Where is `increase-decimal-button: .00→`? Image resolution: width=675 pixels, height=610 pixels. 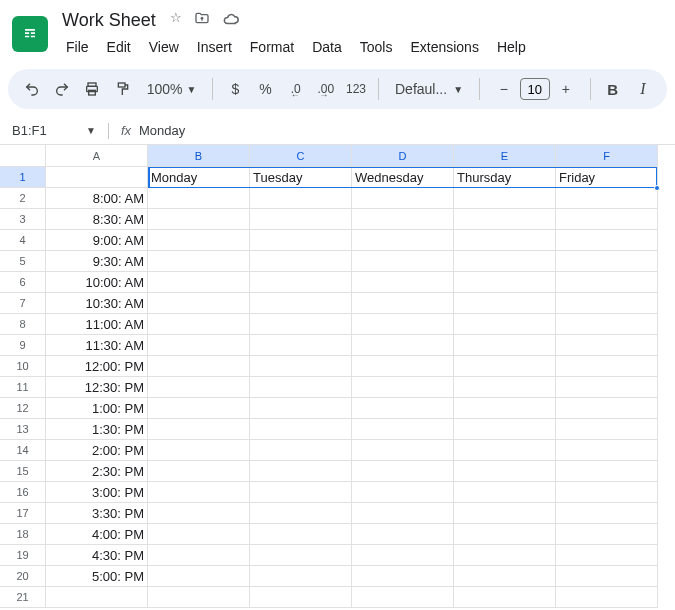 increase-decimal-button: .00→ is located at coordinates (326, 89).